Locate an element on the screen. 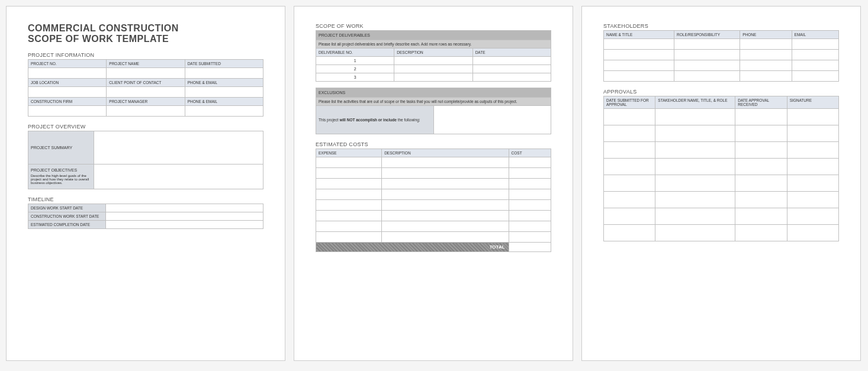  excl-band: EXCLUSIONS is located at coordinates (433, 93).